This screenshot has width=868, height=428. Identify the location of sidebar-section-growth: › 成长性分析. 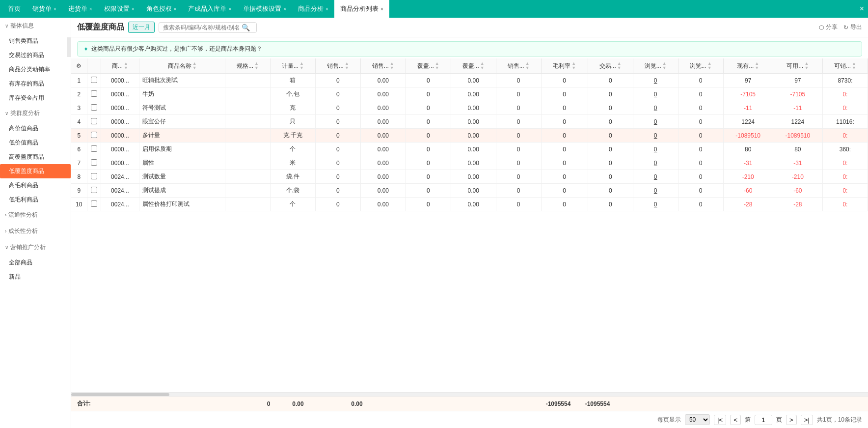
(35, 231).